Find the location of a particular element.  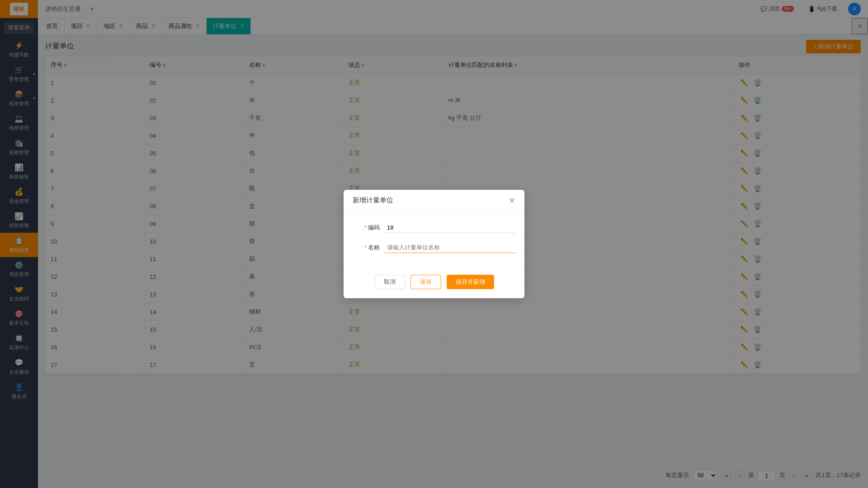

save-and-add-button: 保存并新增 is located at coordinates (470, 282).